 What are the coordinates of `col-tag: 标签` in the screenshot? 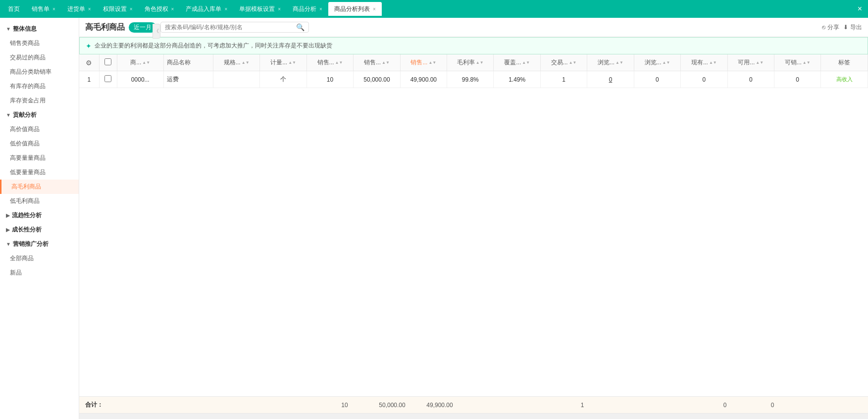 It's located at (845, 63).